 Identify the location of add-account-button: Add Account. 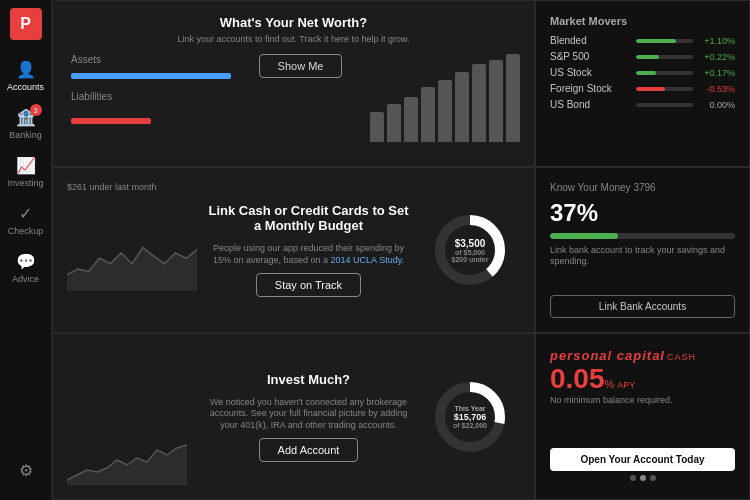
(309, 450).